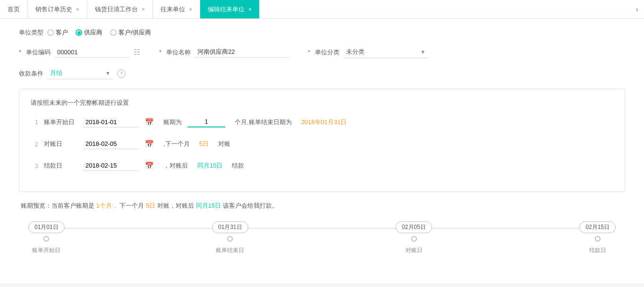 Image resolution: width=644 pixels, height=287 pixels. Describe the element at coordinates (230, 250) in the screenshot. I see `timeline-label-1: 账单结束日` at that location.